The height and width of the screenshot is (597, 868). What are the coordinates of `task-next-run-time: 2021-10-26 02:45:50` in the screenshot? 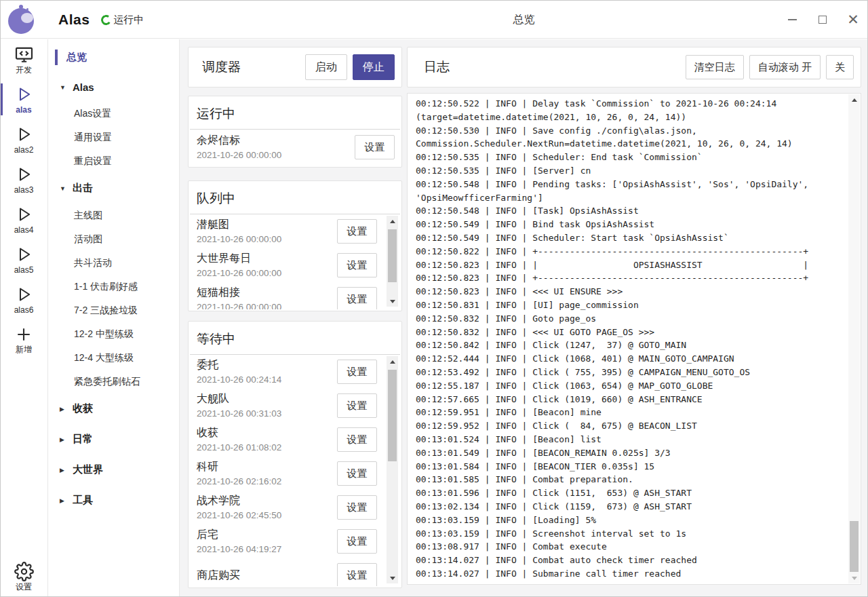 It's located at (239, 516).